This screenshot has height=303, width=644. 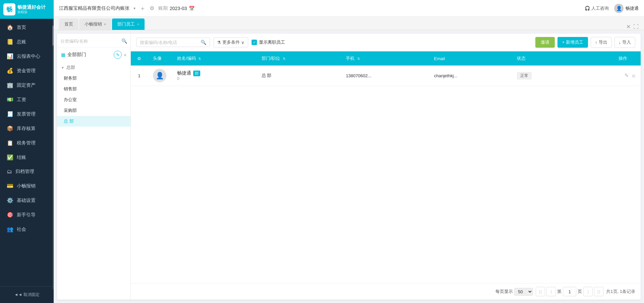 I want to click on tab-expense: 小畅报销 ×, so click(x=95, y=24).